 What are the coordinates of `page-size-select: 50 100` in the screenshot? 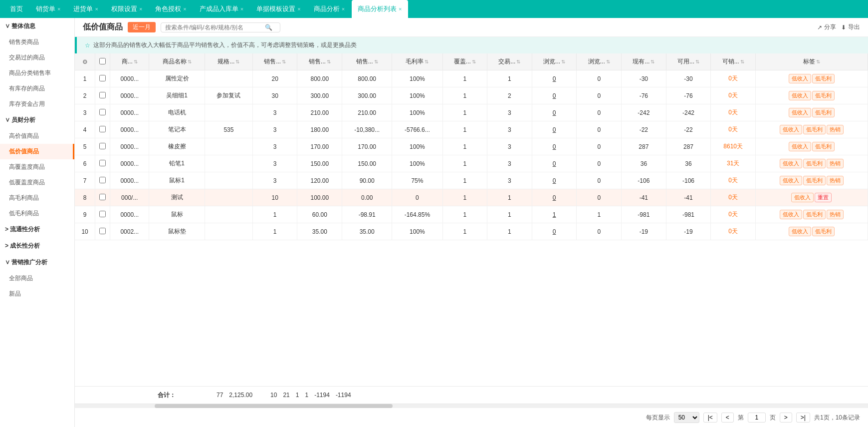 It's located at (686, 418).